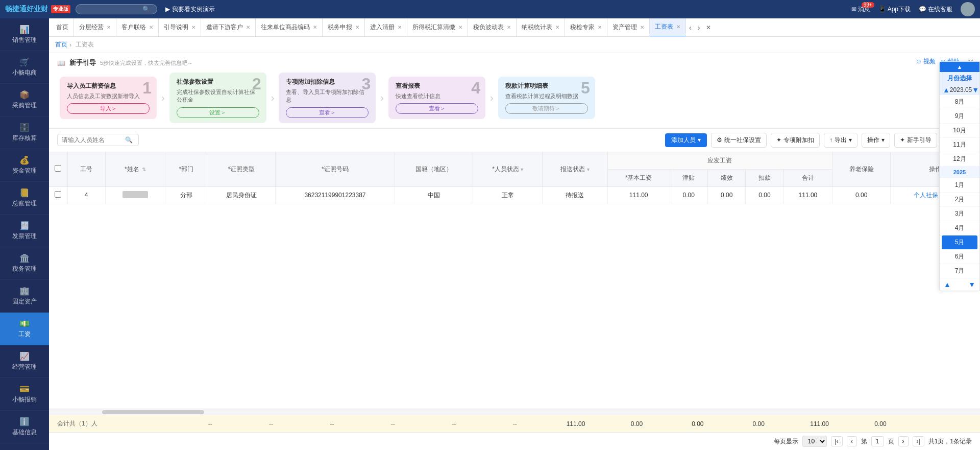 The image size is (980, 450). I want to click on top-search-box: 🔍, so click(116, 9).